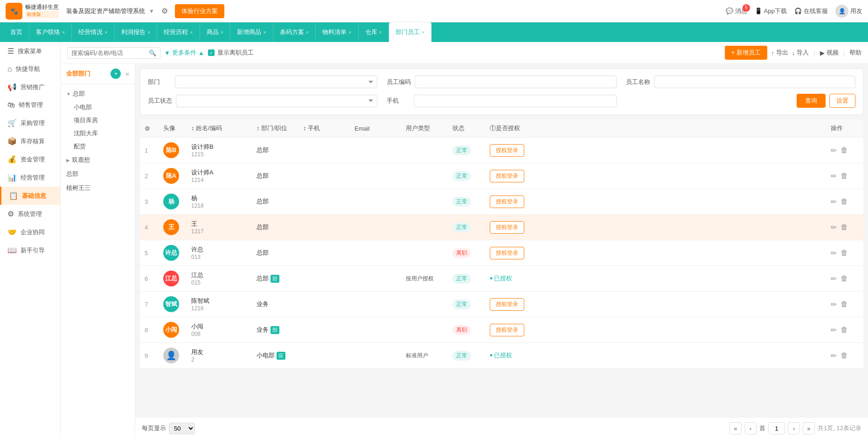  What do you see at coordinates (849, 11) in the screenshot?
I see `user-menu: 👤 用友` at bounding box center [849, 11].